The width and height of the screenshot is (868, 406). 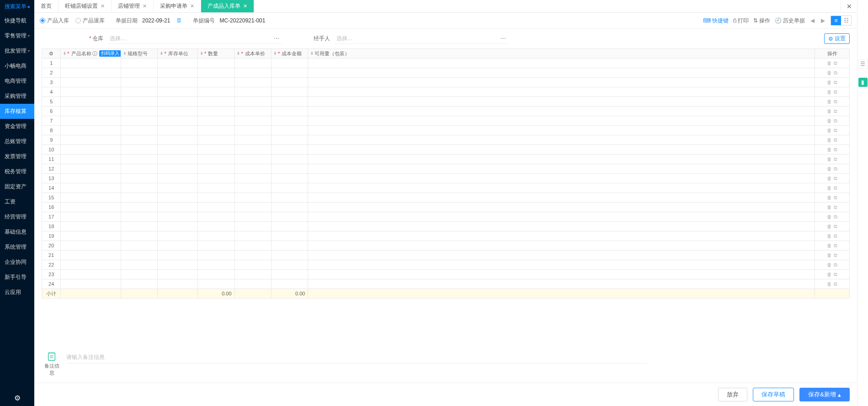 What do you see at coordinates (17, 51) in the screenshot?
I see `sidebar-item: 批发管理▾` at bounding box center [17, 51].